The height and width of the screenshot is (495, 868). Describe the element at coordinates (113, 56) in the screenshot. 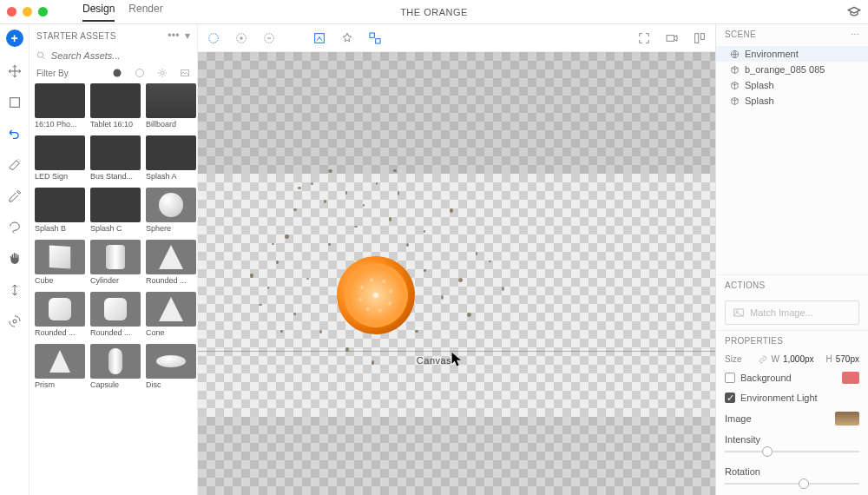

I see `search-row` at that location.